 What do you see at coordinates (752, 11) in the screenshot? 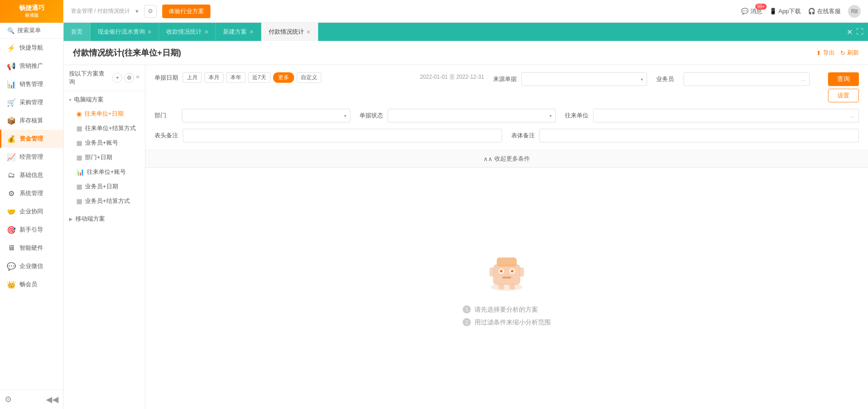
I see `notification-area: 💬 消息 99+` at bounding box center [752, 11].